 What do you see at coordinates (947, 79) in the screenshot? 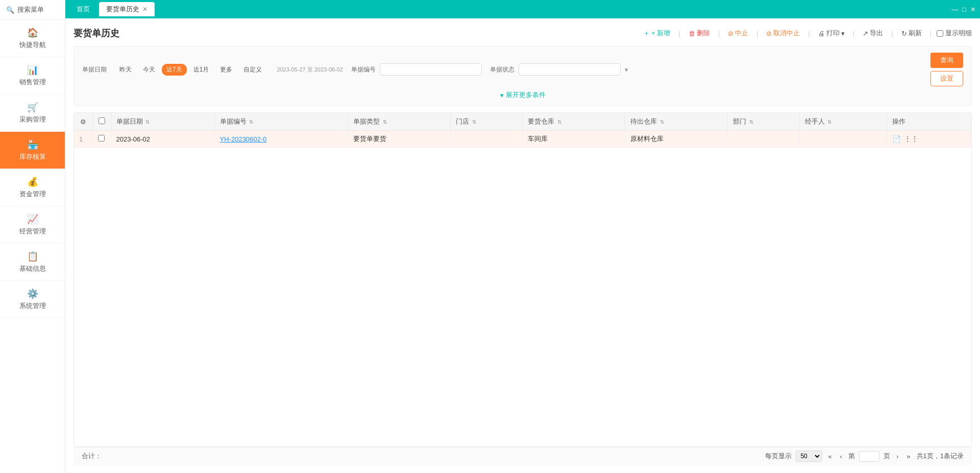
I see `settings-button: 设置` at bounding box center [947, 79].